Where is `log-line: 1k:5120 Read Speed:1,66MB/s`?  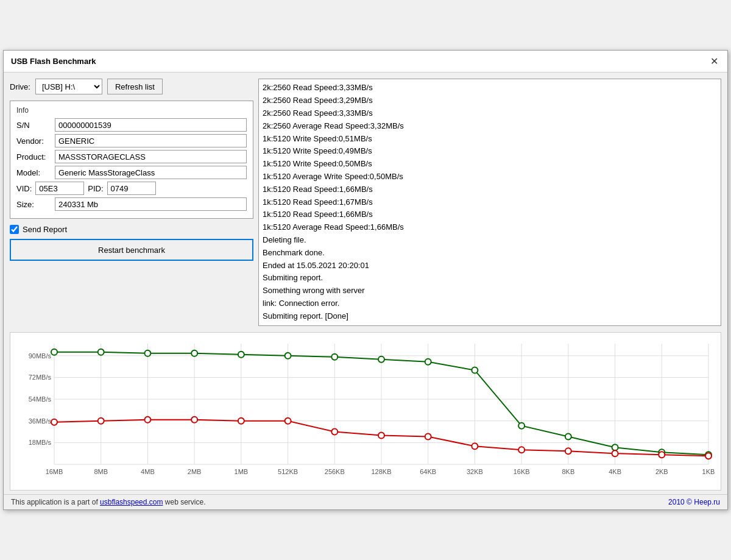 log-line: 1k:5120 Read Speed:1,66MB/s is located at coordinates (490, 190).